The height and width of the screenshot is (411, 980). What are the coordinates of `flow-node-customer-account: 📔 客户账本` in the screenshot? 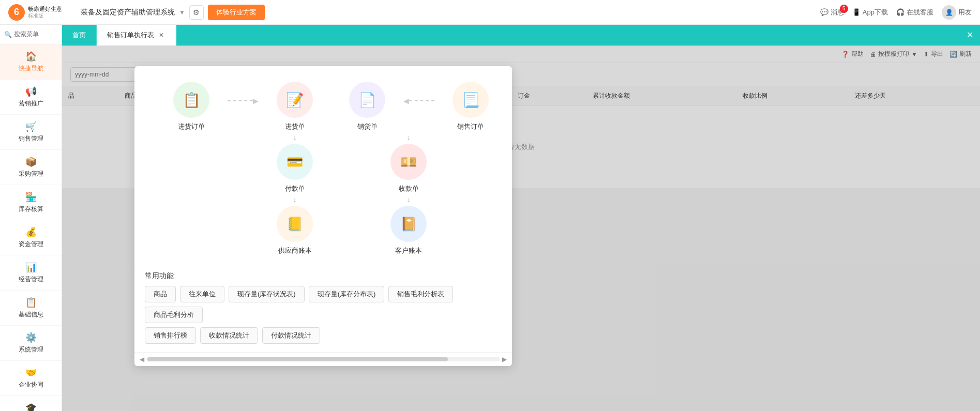 It's located at (409, 231).